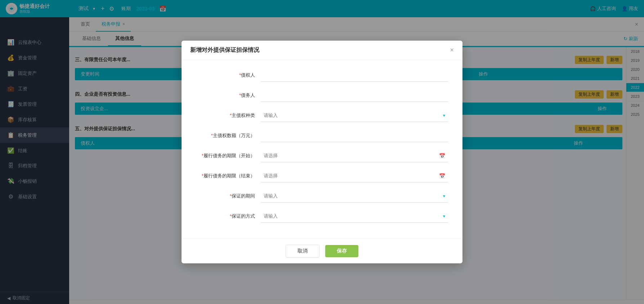  What do you see at coordinates (202, 155) in the screenshot?
I see `required-mark-5: *` at bounding box center [202, 155].